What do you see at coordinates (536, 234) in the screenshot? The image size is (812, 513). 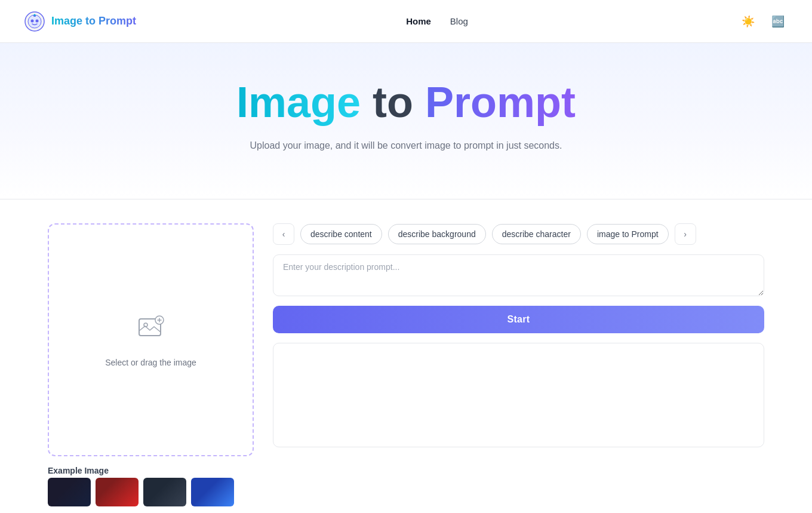 I see `tab-describe-character: describe character` at bounding box center [536, 234].